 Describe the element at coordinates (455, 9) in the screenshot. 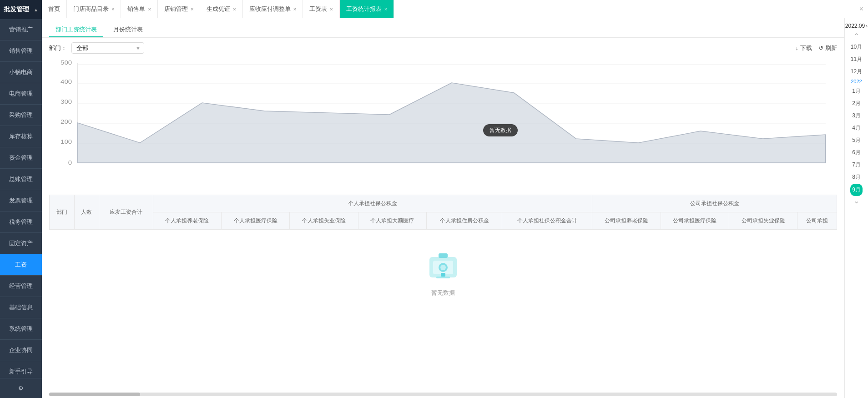

I see `top-tabs-bar: 首页门店商品目录×销售单×店铺管理×生成凭证×应收应付调整单×工资表×工资统计报…` at that location.